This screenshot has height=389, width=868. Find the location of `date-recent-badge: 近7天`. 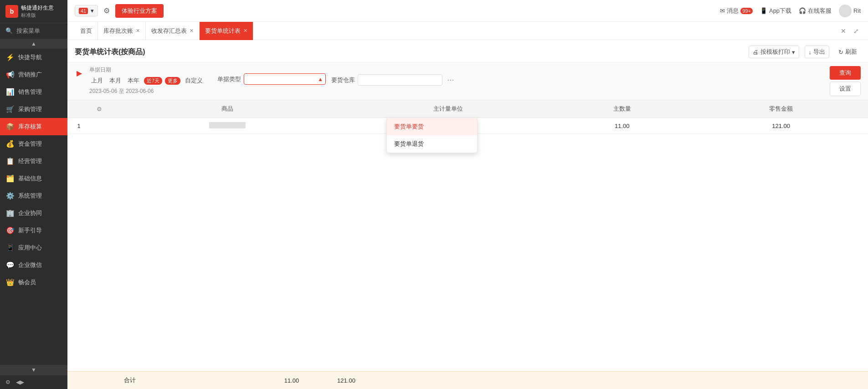

date-recent-badge: 近7天 is located at coordinates (153, 81).